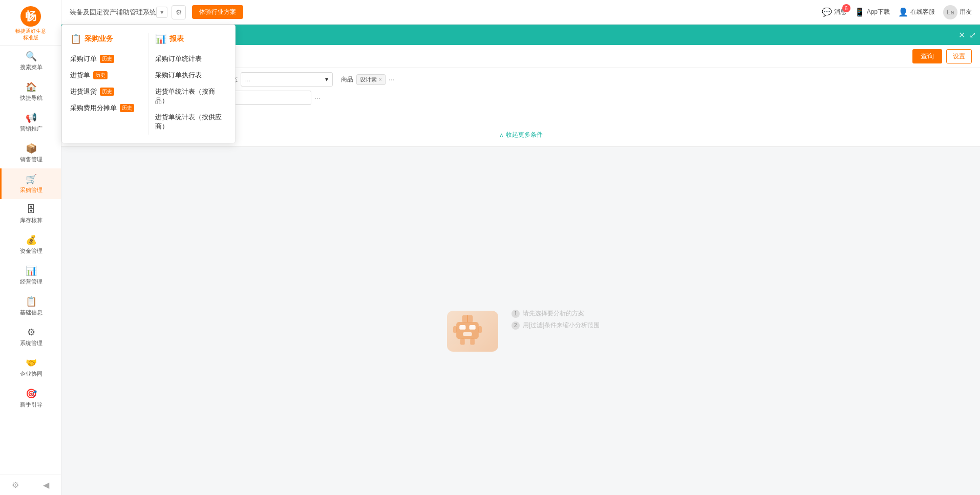  I want to click on sidebar-item-quicknav: 🏠 快捷导航, so click(31, 92).